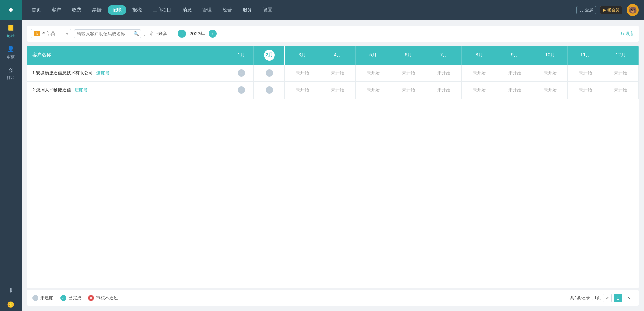  Describe the element at coordinates (155, 34) in the screenshot. I see `my-accounts-checkbox-label: 名下账套` at that location.